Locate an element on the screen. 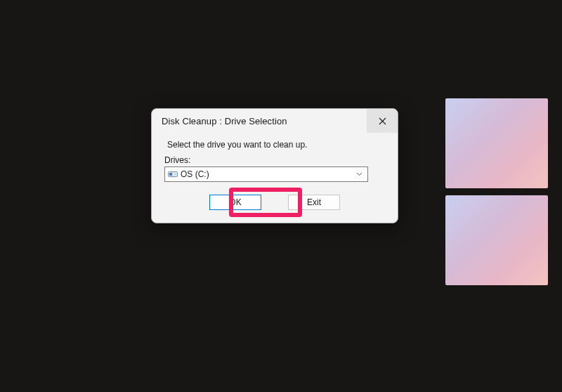 This screenshot has height=392, width=562. windows-logo is located at coordinates (497, 192).